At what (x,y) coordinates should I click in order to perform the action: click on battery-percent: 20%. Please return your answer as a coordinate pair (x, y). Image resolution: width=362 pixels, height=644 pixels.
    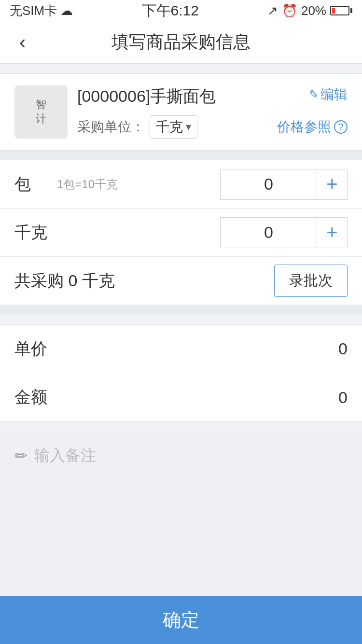
    Looking at the image, I should click on (314, 11).